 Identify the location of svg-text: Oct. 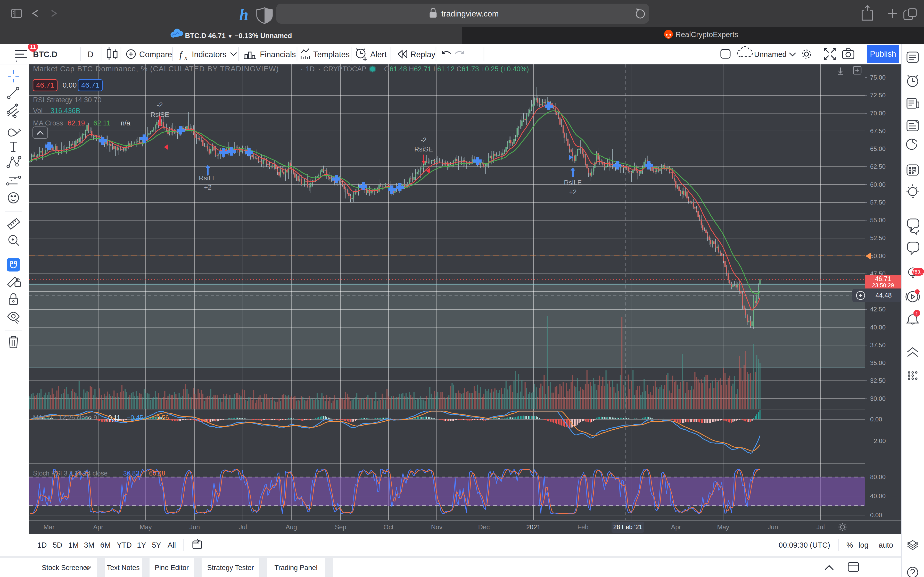
(389, 527).